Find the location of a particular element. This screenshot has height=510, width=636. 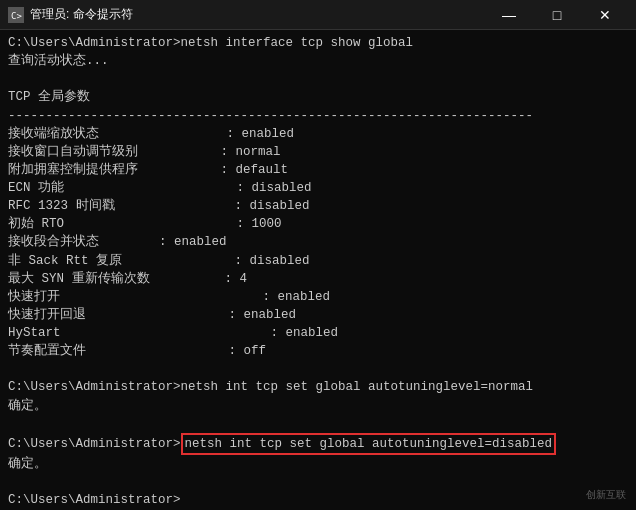

prompt-3: C:\Users\Administrator> is located at coordinates (94, 444).